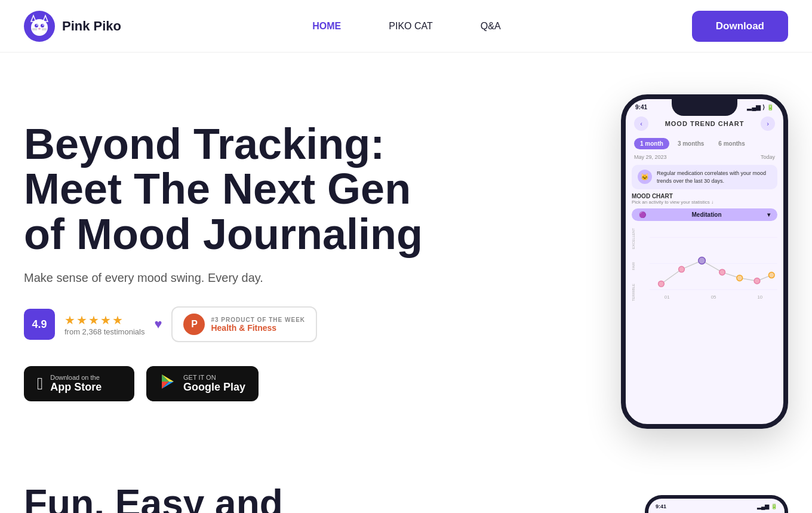 Image resolution: width=812 pixels, height=513 pixels. I want to click on hero-subtitle: Make sense of every mood swing. Every da…, so click(223, 278).